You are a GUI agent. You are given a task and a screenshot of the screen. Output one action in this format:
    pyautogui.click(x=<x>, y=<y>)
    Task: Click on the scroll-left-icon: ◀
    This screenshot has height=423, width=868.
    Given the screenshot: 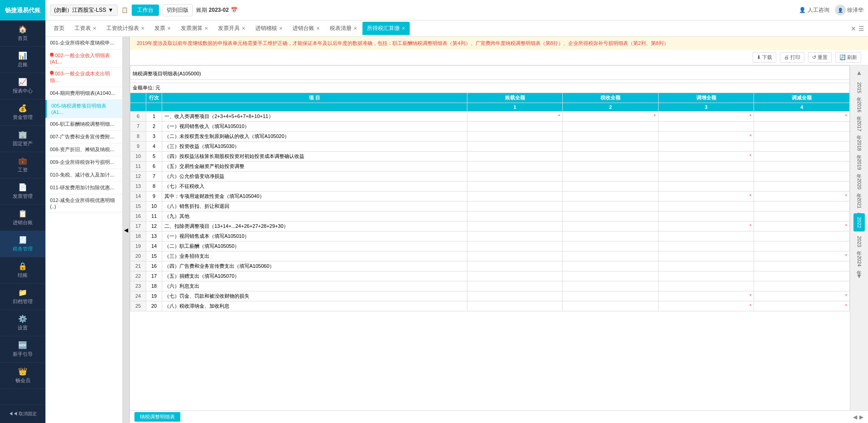 What is the action you would take?
    pyautogui.click(x=855, y=417)
    